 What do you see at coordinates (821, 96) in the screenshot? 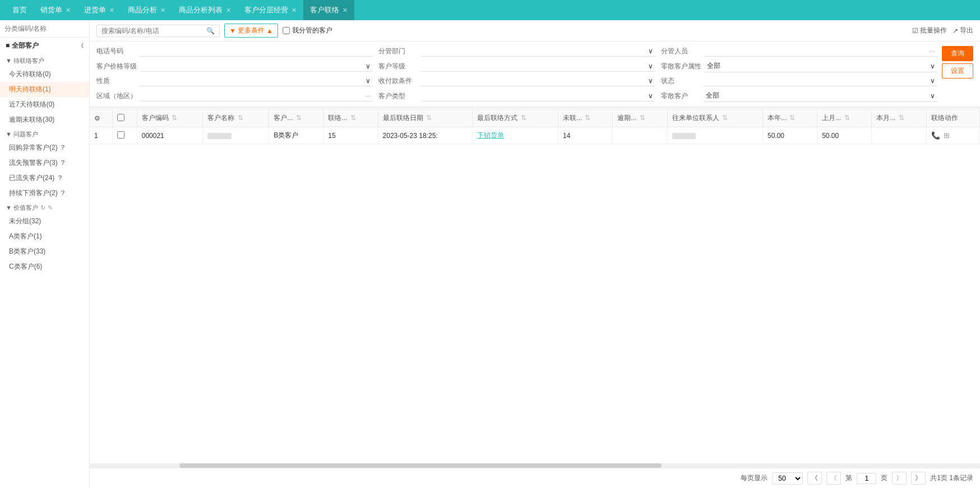
I see `retail-customer-select: 全部 ∨` at bounding box center [821, 96].